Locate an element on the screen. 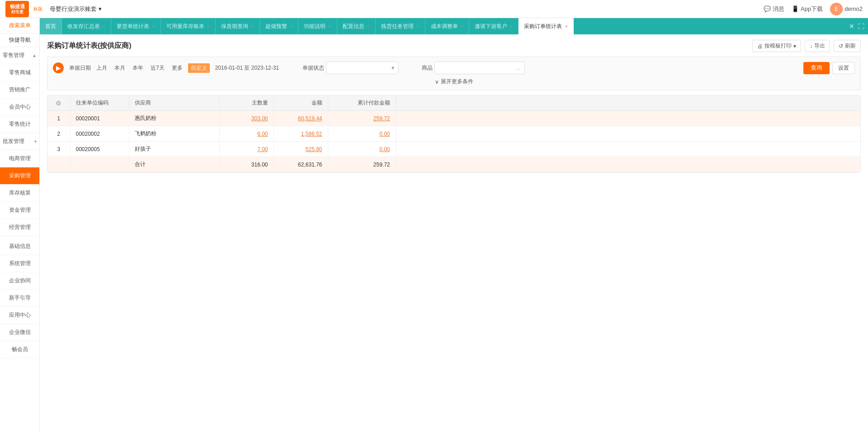 The image size is (868, 433). tab-instructions: 功能说明 × is located at coordinates (317, 26).